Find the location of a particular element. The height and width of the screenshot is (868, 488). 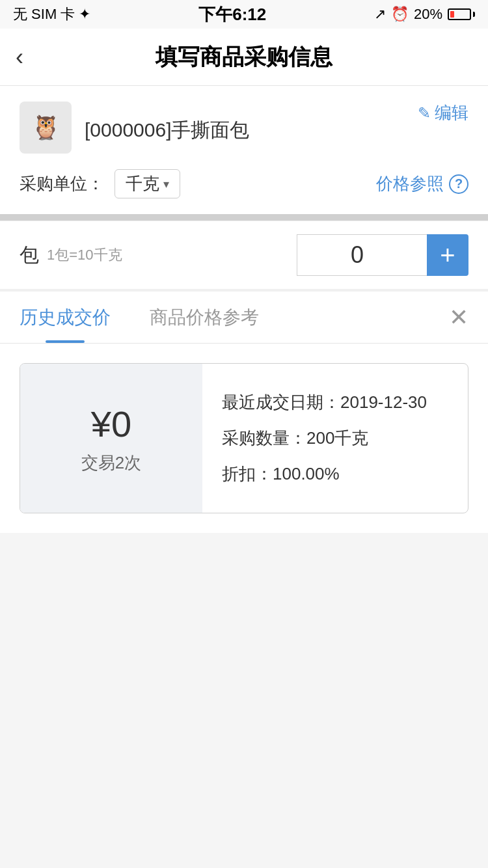

help-icon: ? is located at coordinates (459, 184).